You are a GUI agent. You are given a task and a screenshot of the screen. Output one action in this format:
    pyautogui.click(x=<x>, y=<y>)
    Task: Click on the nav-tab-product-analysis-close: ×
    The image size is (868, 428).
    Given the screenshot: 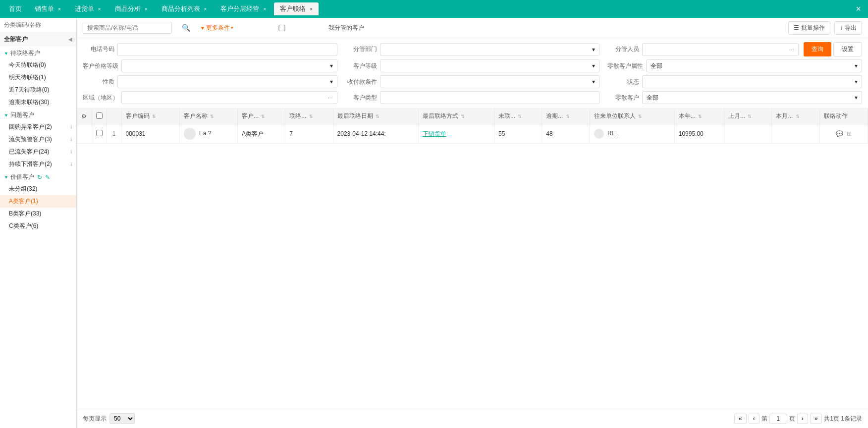 What is the action you would take?
    pyautogui.click(x=146, y=9)
    